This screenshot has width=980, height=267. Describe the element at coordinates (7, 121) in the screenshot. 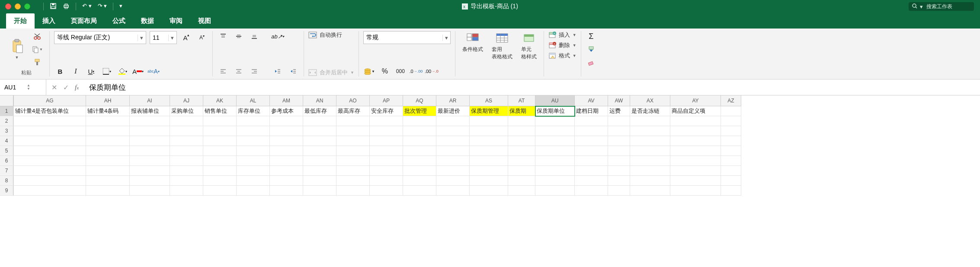

I see `row-header: 2` at that location.